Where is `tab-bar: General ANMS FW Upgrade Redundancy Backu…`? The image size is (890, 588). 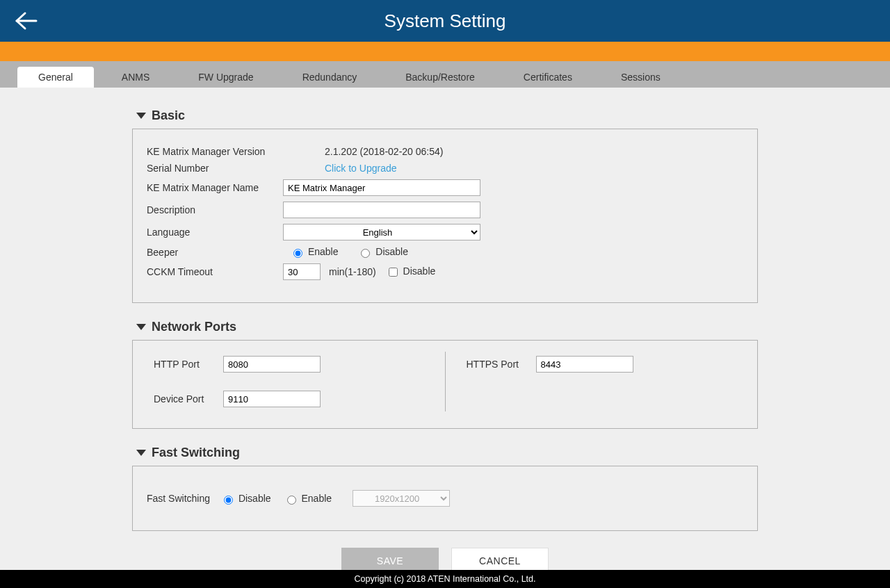 tab-bar: General ANMS FW Upgrade Redundancy Backu… is located at coordinates (445, 74).